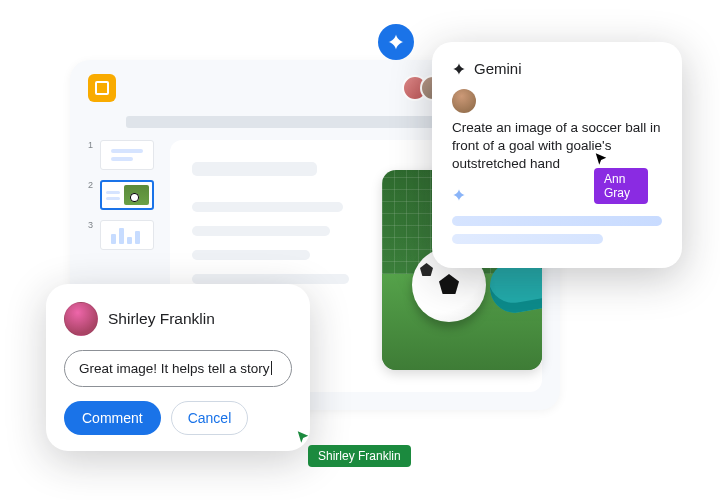 This screenshot has height=500, width=720. Describe the element at coordinates (459, 69) in the screenshot. I see `sparkle-icon` at that location.